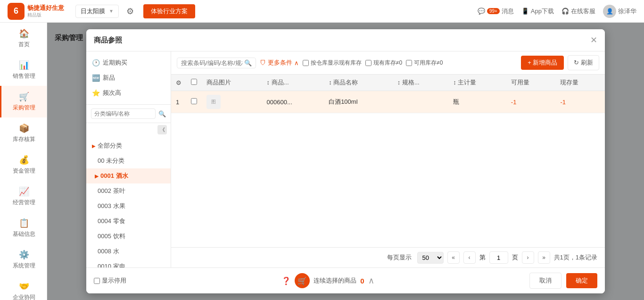 This screenshot has height=300, width=644. Describe the element at coordinates (24, 128) in the screenshot. I see `inventory-icon: 📦` at that location.